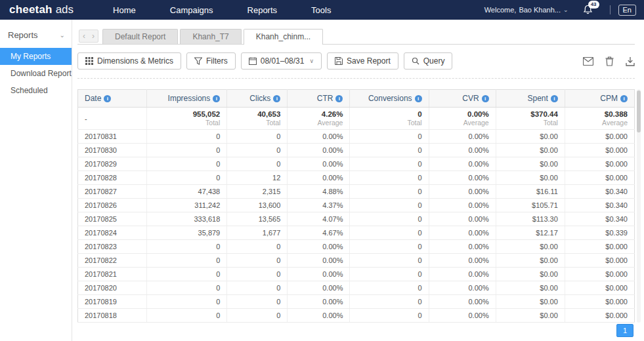  Describe the element at coordinates (84, 36) in the screenshot. I see `tab-scroll-left-icon: ‹` at that location.